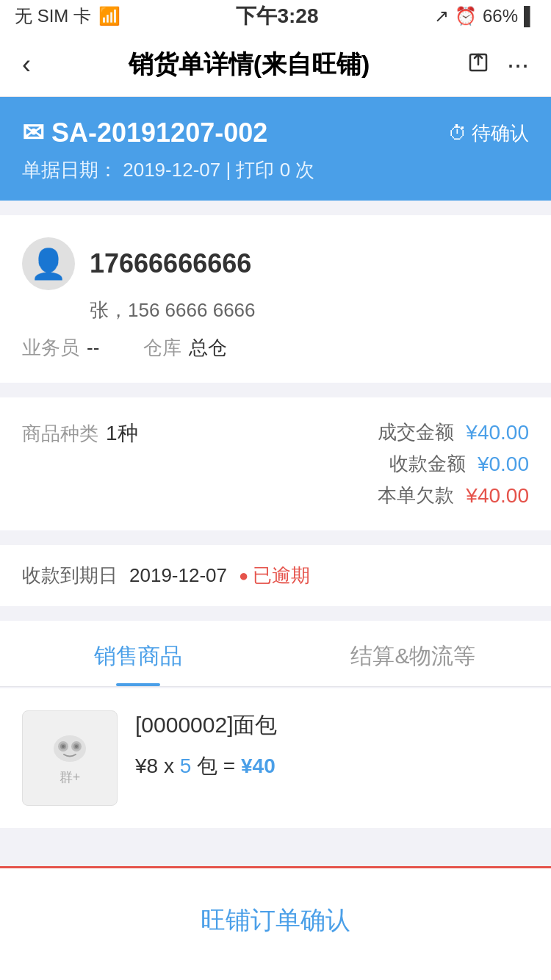 The width and height of the screenshot is (551, 980). Describe the element at coordinates (276, 65) in the screenshot. I see `nav-bar: ‹ 销货单详情(来自旺铺) ···` at that location.